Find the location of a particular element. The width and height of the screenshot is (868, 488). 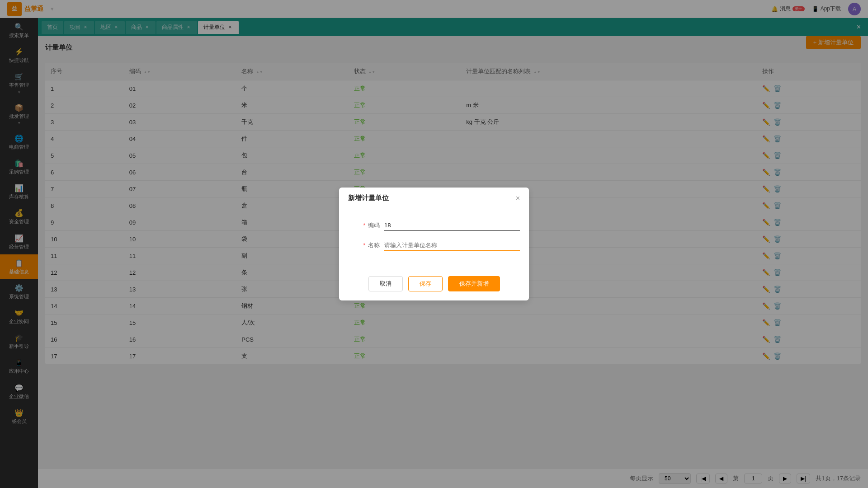

dialog-close-btn: × is located at coordinates (518, 198).